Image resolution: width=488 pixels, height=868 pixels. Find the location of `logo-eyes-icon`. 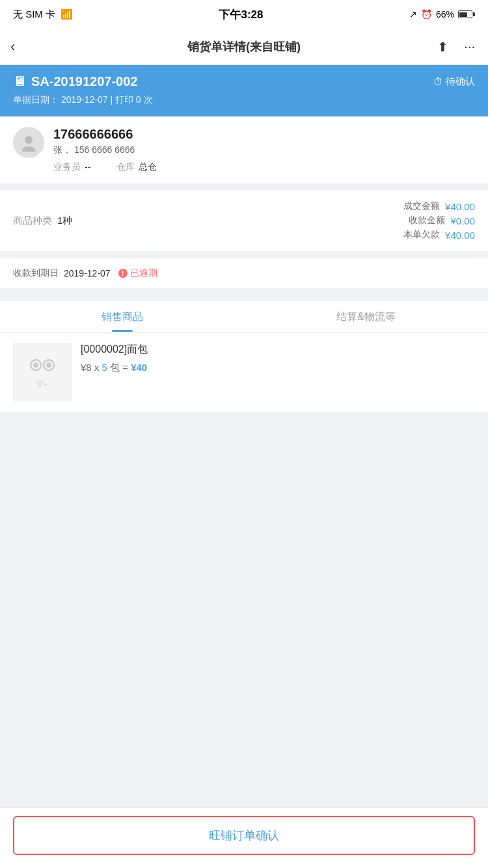

logo-eyes-icon is located at coordinates (42, 367).